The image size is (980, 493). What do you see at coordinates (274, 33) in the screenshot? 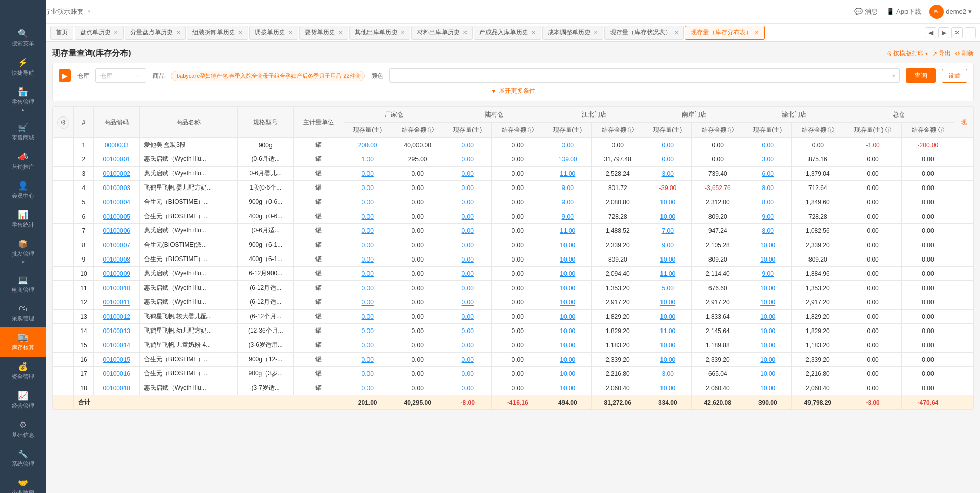
I see `tab-transfer: 调拨单历史 ✕` at bounding box center [274, 33].